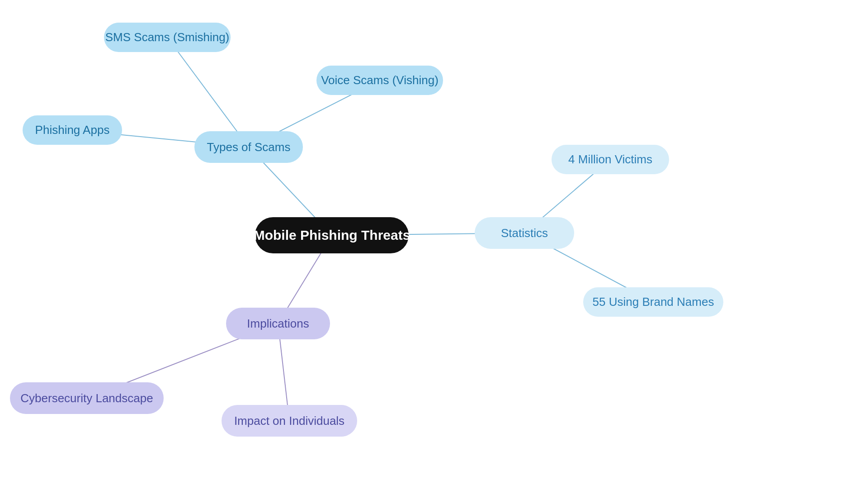 Image resolution: width=868 pixels, height=490 pixels. Describe the element at coordinates (524, 233) in the screenshot. I see `statistics-node: Statistics` at that location.